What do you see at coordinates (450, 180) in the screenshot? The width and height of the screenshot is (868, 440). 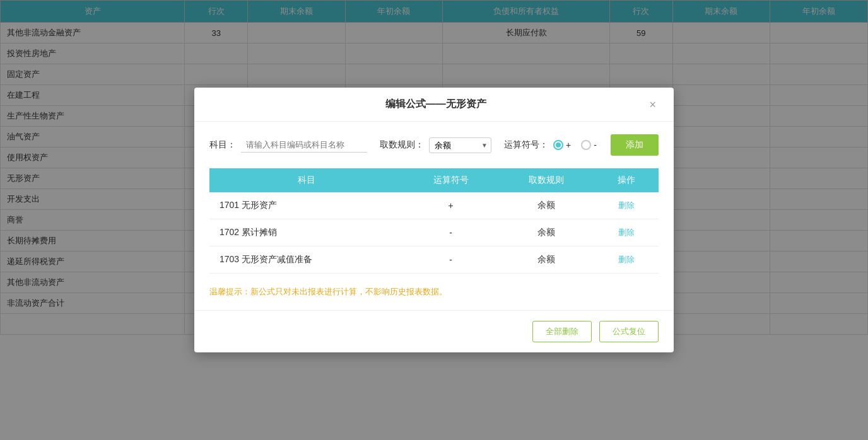 I see `formula-table-header: 运算符号` at bounding box center [450, 180].